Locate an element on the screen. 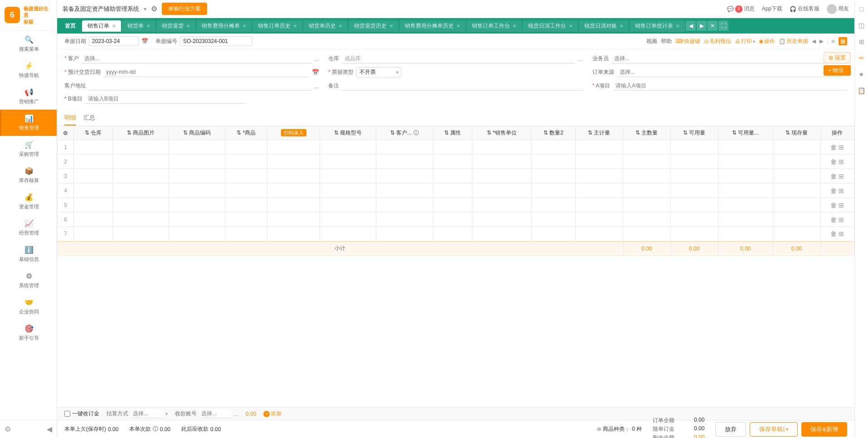  th-scan: 扫码录入 is located at coordinates (294, 133).